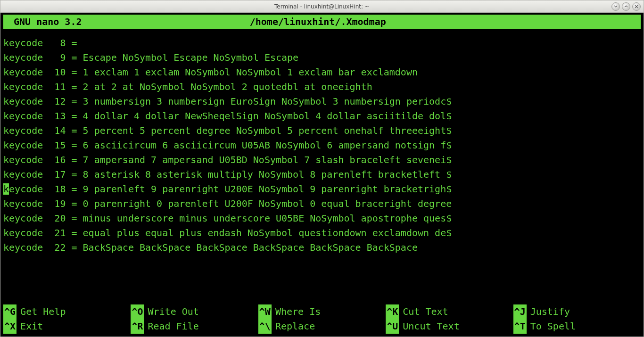  What do you see at coordinates (616, 7) in the screenshot?
I see `minimize-button` at bounding box center [616, 7].